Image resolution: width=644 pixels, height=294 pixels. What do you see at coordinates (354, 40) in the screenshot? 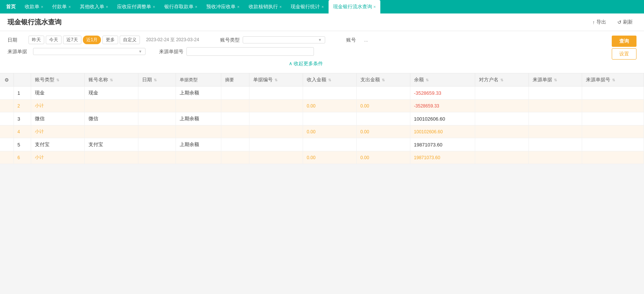
I see `account-label: 账号` at bounding box center [354, 40].